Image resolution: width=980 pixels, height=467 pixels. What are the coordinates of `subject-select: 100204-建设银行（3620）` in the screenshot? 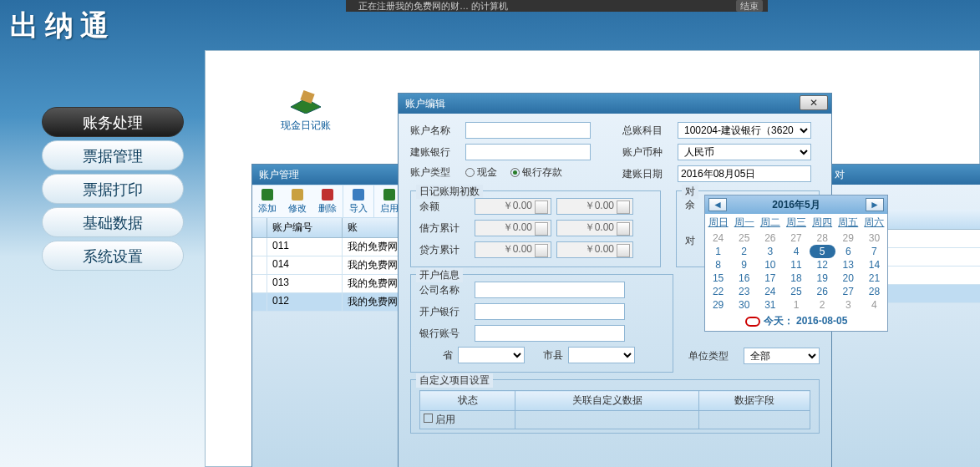 It's located at (744, 130).